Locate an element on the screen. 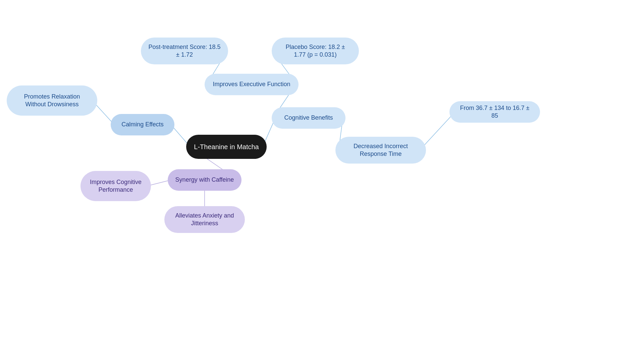 Image resolution: width=644 pixels, height=363 pixels. node-alleviates-anxiety: Alleviates Anxiety and Jitteriness is located at coordinates (205, 220).